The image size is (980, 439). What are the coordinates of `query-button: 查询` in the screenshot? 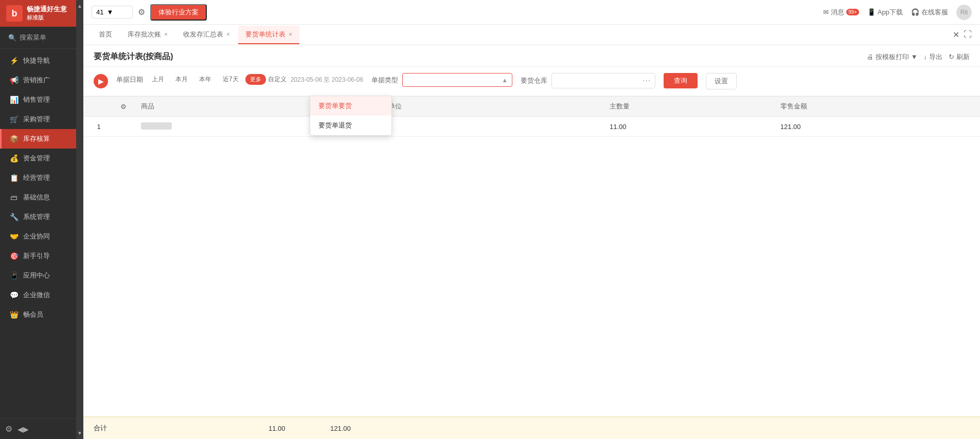 It's located at (681, 81).